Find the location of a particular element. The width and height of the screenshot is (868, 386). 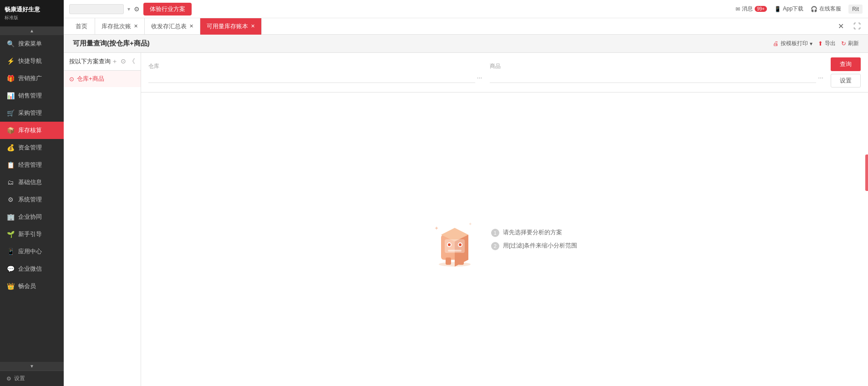

message-icon: ✉ is located at coordinates (738, 9).